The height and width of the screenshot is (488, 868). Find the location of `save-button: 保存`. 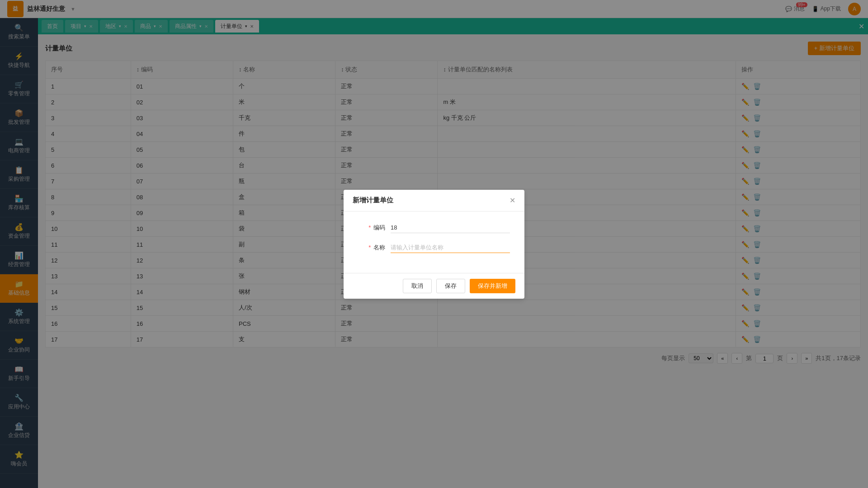

save-button: 保存 is located at coordinates (451, 286).